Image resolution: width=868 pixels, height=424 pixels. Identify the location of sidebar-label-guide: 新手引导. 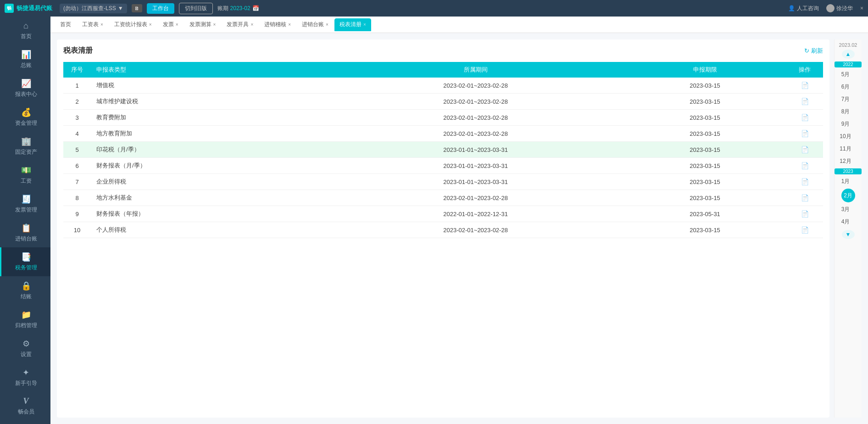
(26, 384).